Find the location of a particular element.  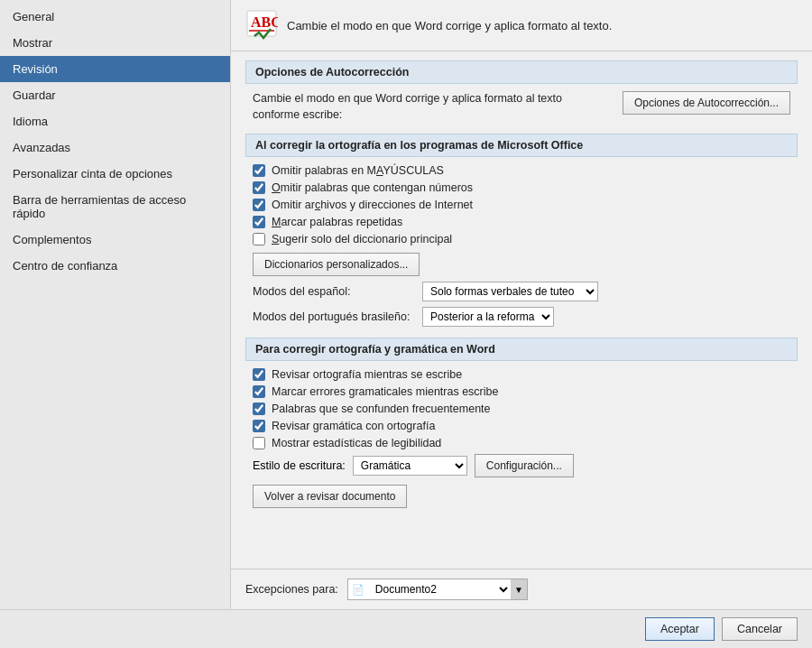

checkbox-errores-label: Marcar errores gramaticales mientras esc… is located at coordinates (384, 392).